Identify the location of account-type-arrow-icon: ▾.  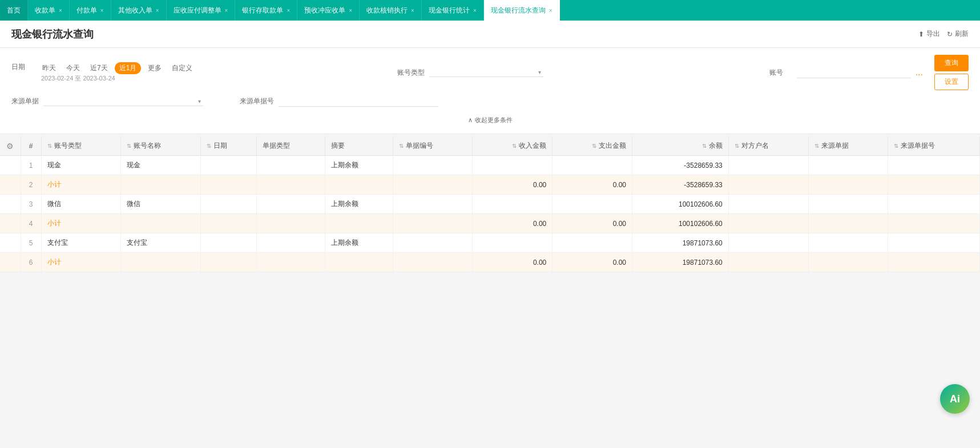
(540, 72).